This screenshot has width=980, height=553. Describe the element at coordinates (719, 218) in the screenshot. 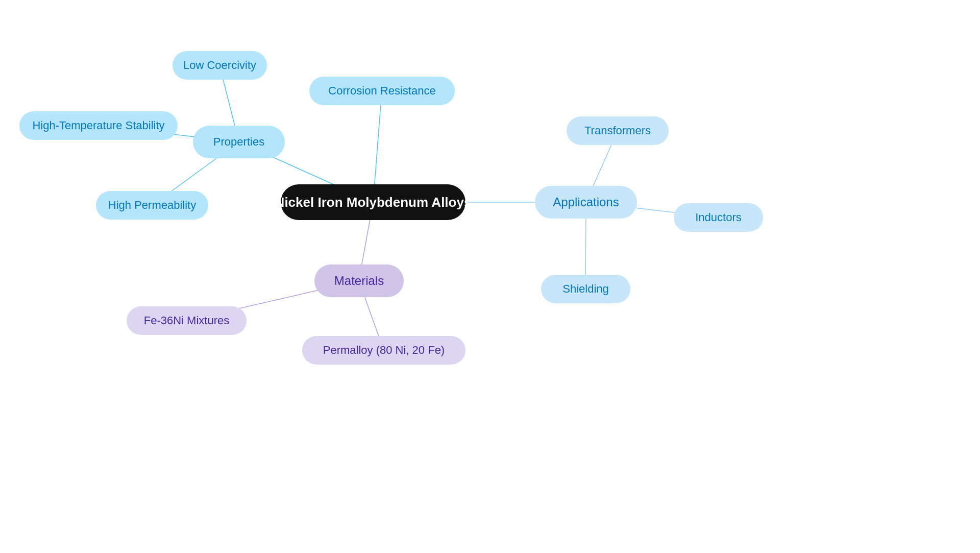

I see `inductors-node: Inductors` at that location.